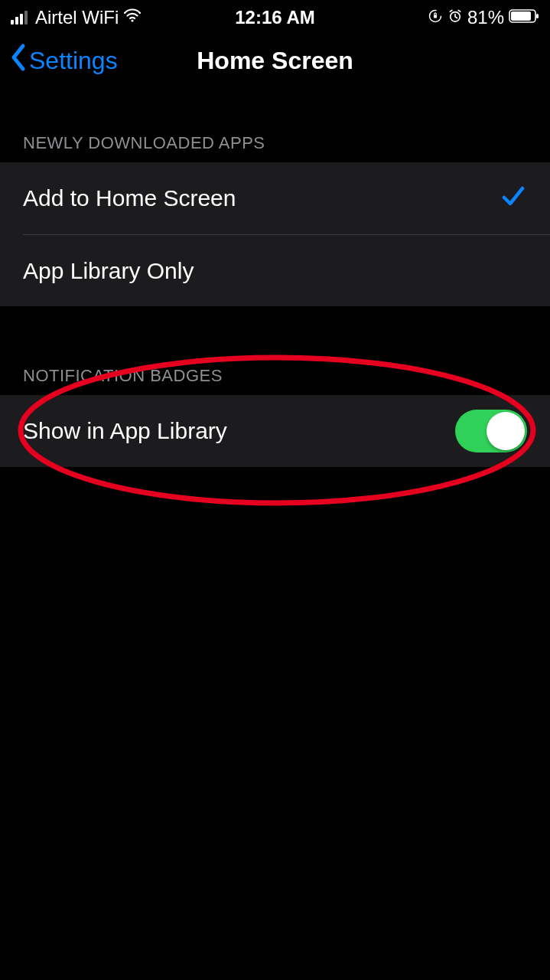  What do you see at coordinates (275, 198) in the screenshot?
I see `option-add-to-home-screen: Add to Home Screen` at bounding box center [275, 198].